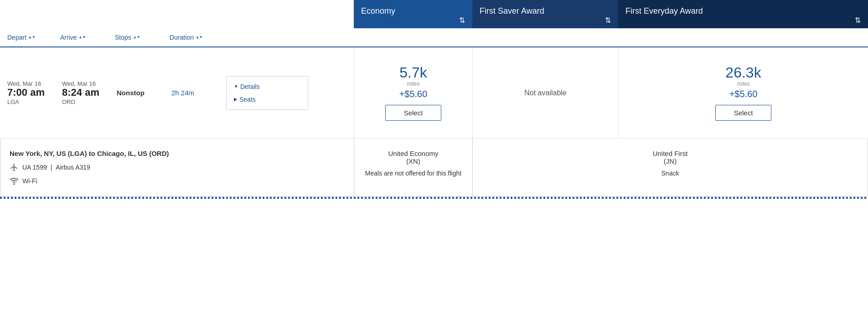  Describe the element at coordinates (743, 14) in the screenshot. I see `first-everyday-header: First Everyday Award ⇅` at that location.